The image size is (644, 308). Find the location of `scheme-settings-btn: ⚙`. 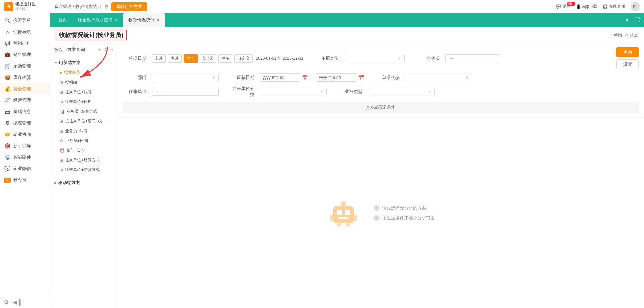

scheme-settings-btn: ⚙ is located at coordinates (106, 50).